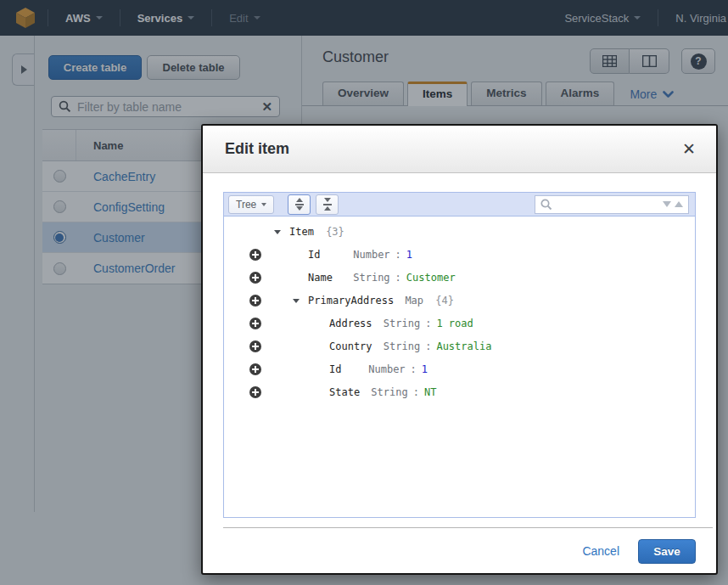 This screenshot has height=585, width=728. I want to click on chevron-down-icon, so click(264, 205).